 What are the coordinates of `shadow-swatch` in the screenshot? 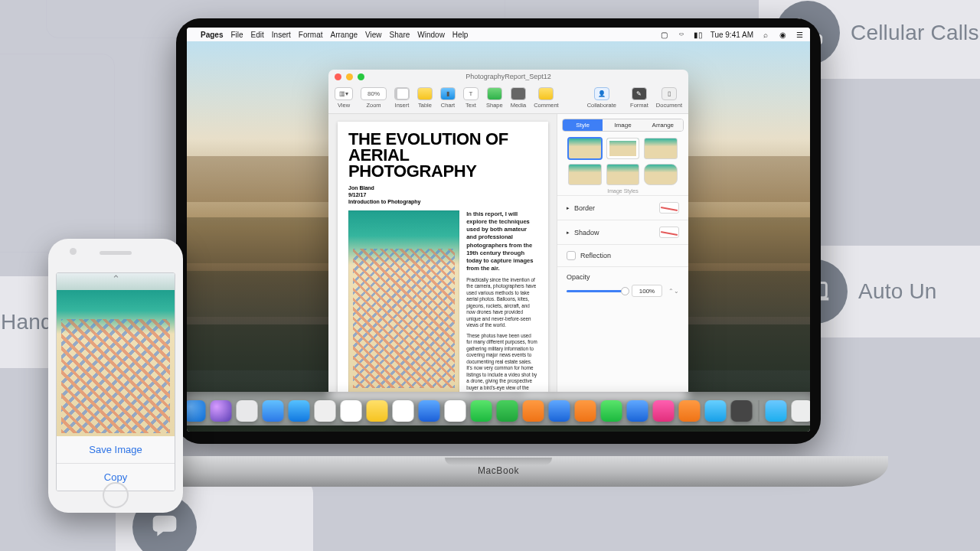 It's located at (669, 233).